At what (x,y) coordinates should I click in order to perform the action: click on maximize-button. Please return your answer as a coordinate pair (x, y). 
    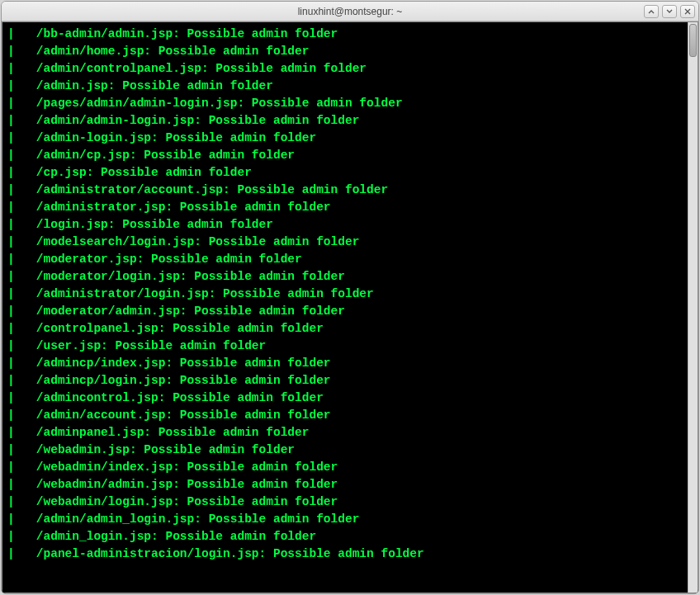
    Looking at the image, I should click on (669, 12).